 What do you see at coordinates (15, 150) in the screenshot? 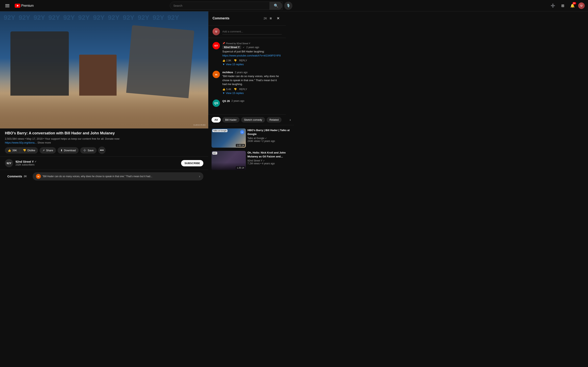
I see `like-count: 39K` at bounding box center [15, 150].